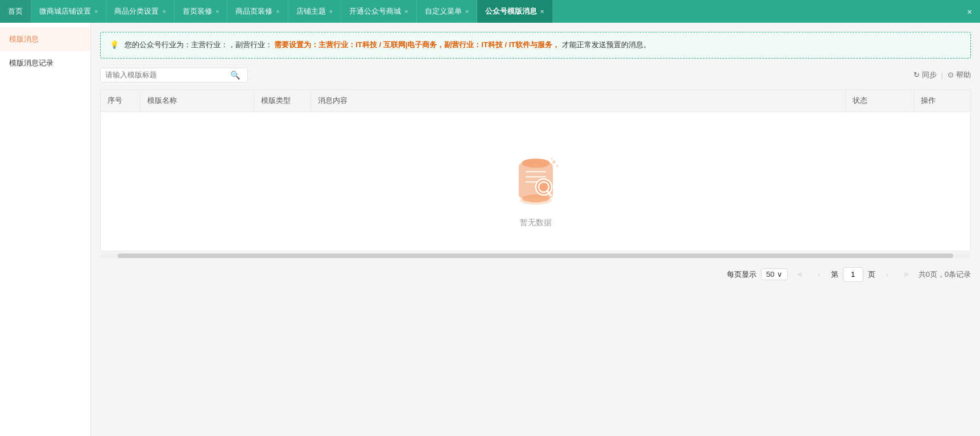  I want to click on current-page-input, so click(853, 275).